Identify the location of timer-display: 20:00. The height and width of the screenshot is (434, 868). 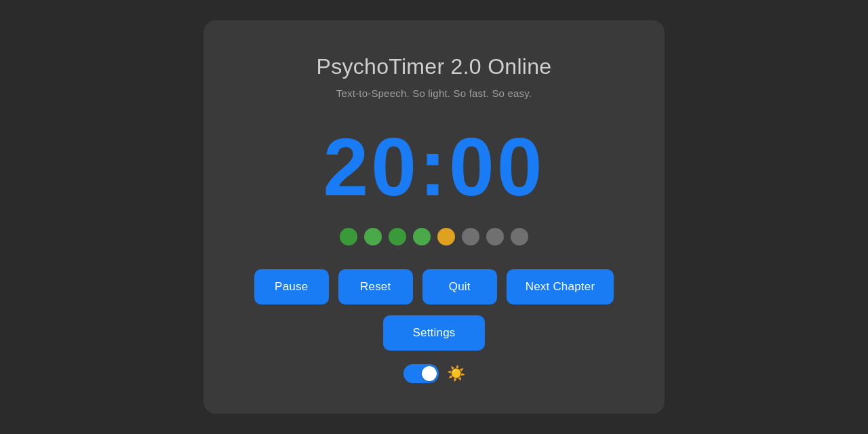
(434, 167).